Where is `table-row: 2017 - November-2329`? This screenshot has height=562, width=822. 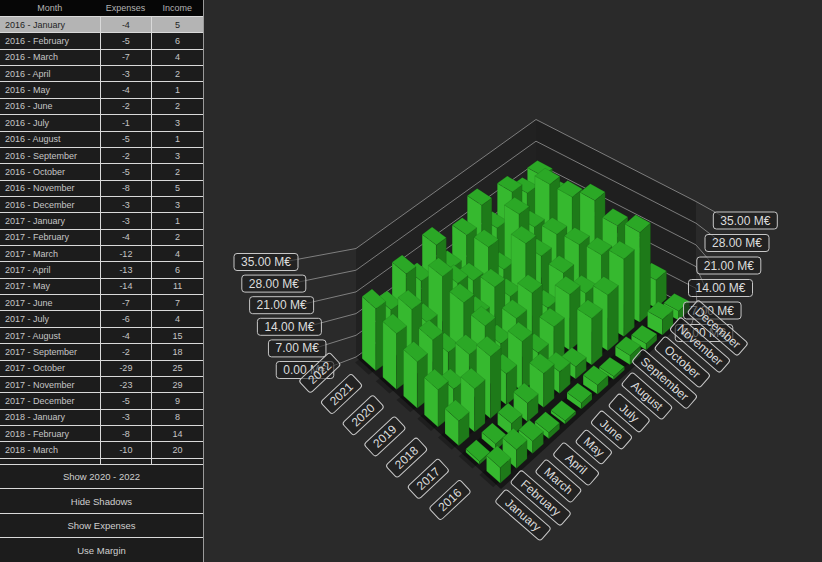
table-row: 2017 - November-2329 is located at coordinates (102, 384).